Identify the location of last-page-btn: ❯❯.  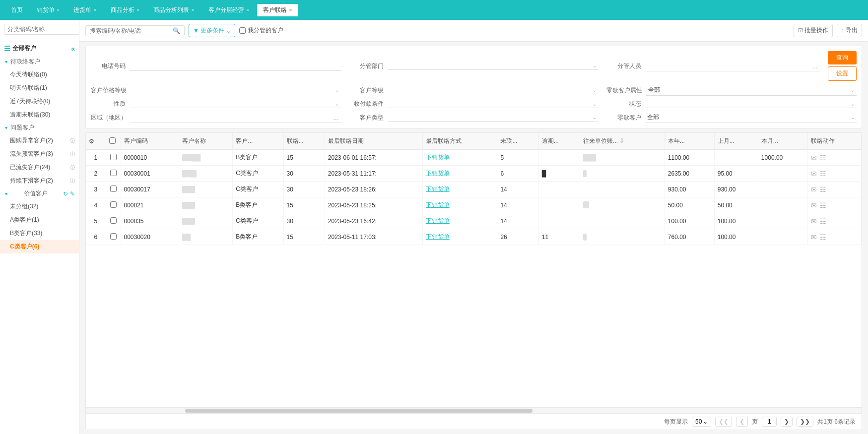
(805, 422).